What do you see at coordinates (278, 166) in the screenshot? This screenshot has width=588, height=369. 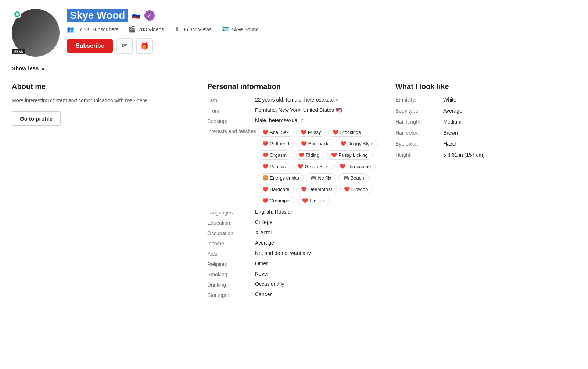 I see `tag-label: Panties` at bounding box center [278, 166].